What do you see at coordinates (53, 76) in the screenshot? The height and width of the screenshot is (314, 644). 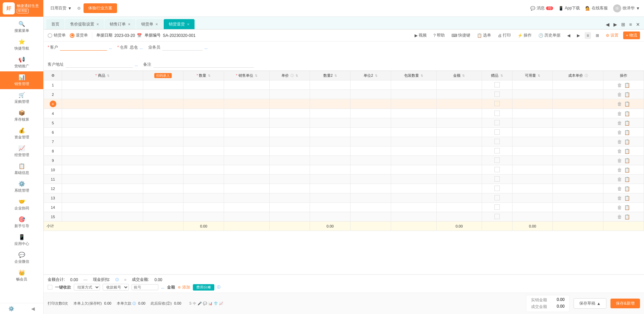 I see `th-settings: ⚙` at bounding box center [53, 76].